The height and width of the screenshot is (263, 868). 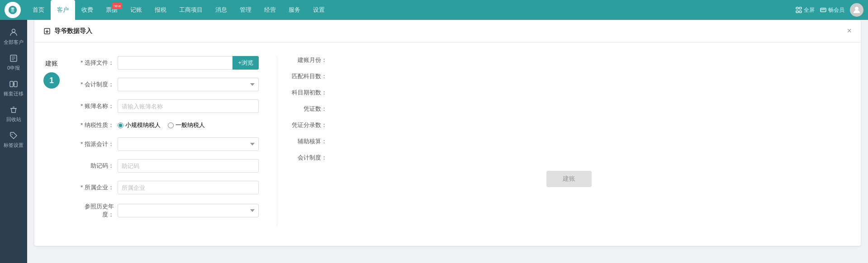 What do you see at coordinates (14, 58) in the screenshot?
I see `declare-icon` at bounding box center [14, 58].